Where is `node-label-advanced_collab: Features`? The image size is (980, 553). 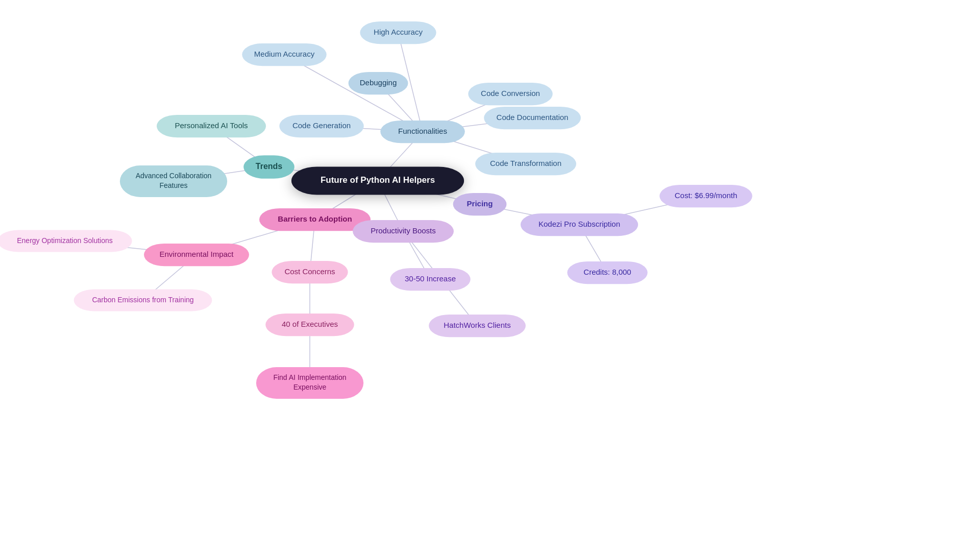 node-label-advanced_collab: Features is located at coordinates (174, 185).